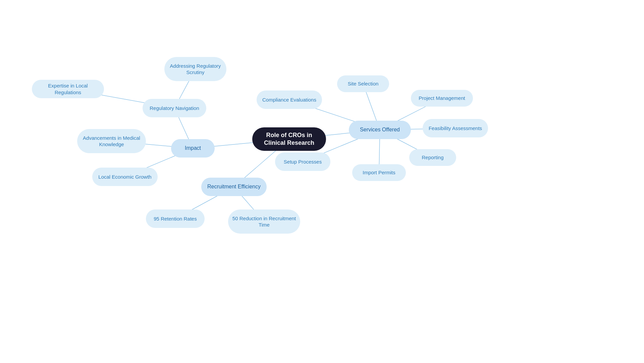 The image size is (644, 363). I want to click on node-label-impact: Impact, so click(193, 148).